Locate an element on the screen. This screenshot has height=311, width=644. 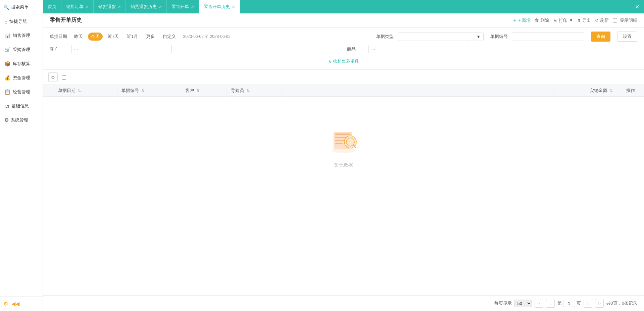
tab-sales-return-history: 销货退货历史 ✕ is located at coordinates (146, 7).